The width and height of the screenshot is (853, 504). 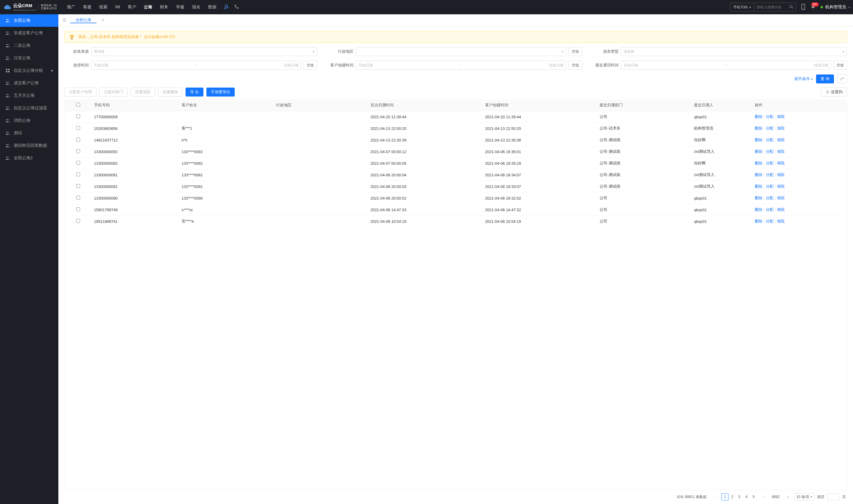 What do you see at coordinates (117, 7) in the screenshot?
I see `top-nav-item: IM` at bounding box center [117, 7].